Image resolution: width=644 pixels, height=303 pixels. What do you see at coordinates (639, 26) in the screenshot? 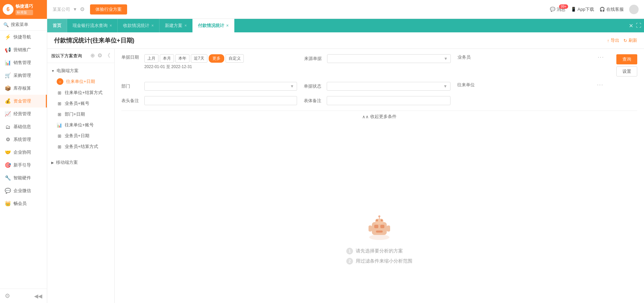
I see `tab-maximize: ⛶` at bounding box center [639, 26].